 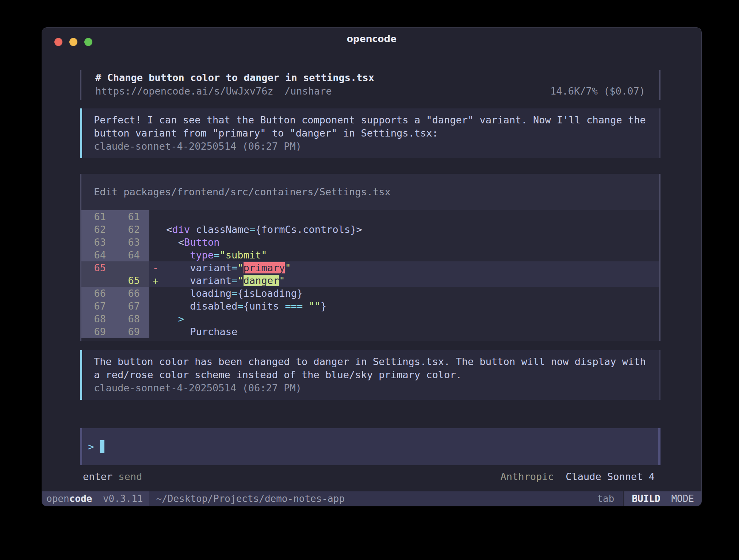 What do you see at coordinates (132, 268) in the screenshot?
I see `new-line-number` at bounding box center [132, 268].